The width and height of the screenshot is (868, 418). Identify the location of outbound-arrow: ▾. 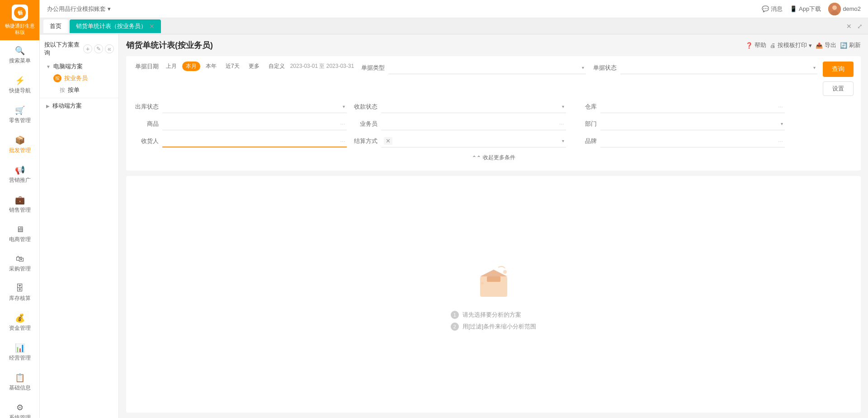
(344, 107).